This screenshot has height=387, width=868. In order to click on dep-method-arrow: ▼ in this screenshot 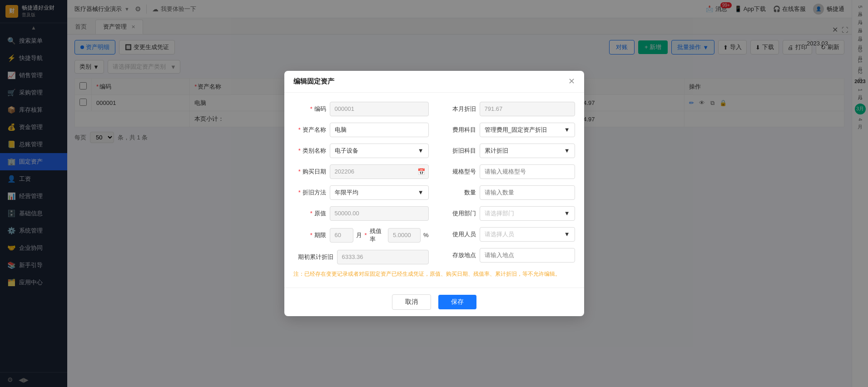, I will do `click(421, 193)`.